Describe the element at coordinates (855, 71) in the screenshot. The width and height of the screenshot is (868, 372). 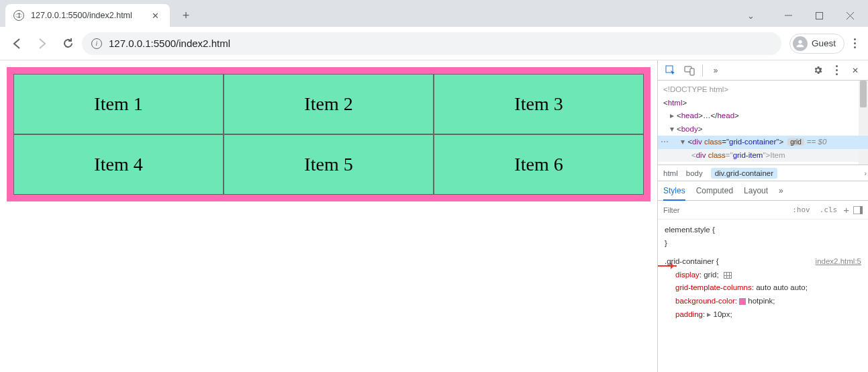
I see `close-devtools-icon: ✕` at that location.